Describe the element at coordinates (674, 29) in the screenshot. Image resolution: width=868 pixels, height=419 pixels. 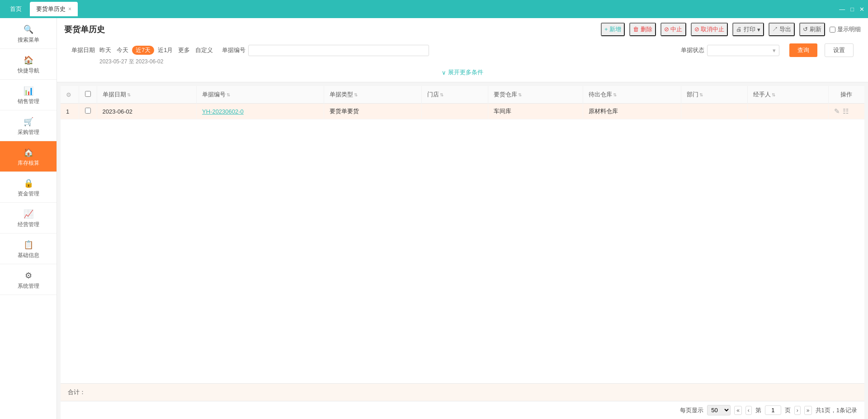
I see `stop-button: ⊘ 中止` at that location.